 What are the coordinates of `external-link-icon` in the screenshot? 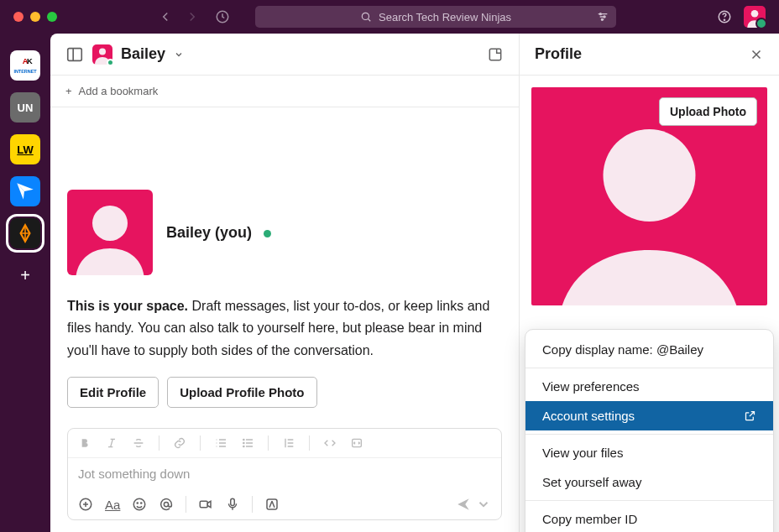 It's located at (750, 416).